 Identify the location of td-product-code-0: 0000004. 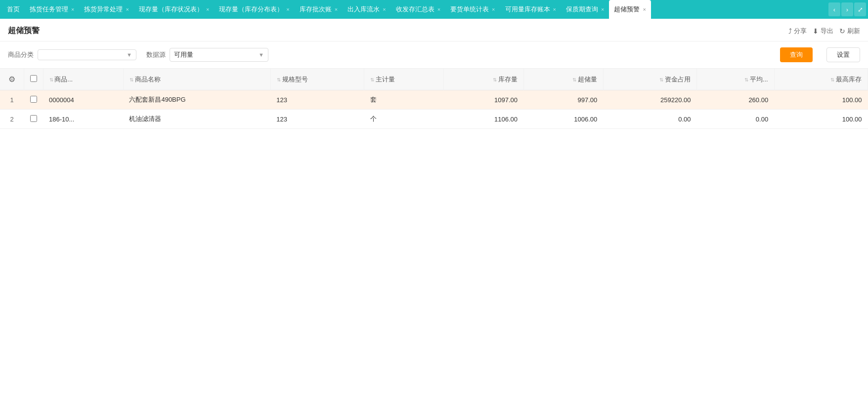
(83, 100).